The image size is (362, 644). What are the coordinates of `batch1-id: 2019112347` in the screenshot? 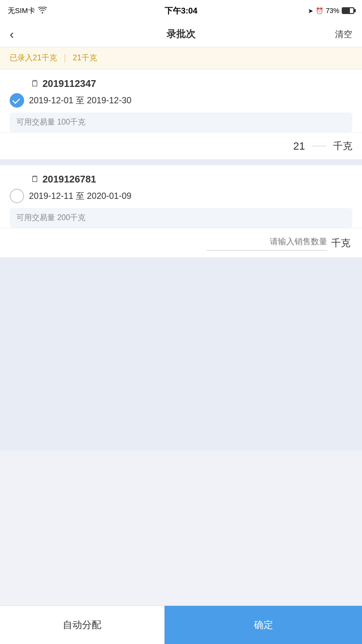 It's located at (70, 84).